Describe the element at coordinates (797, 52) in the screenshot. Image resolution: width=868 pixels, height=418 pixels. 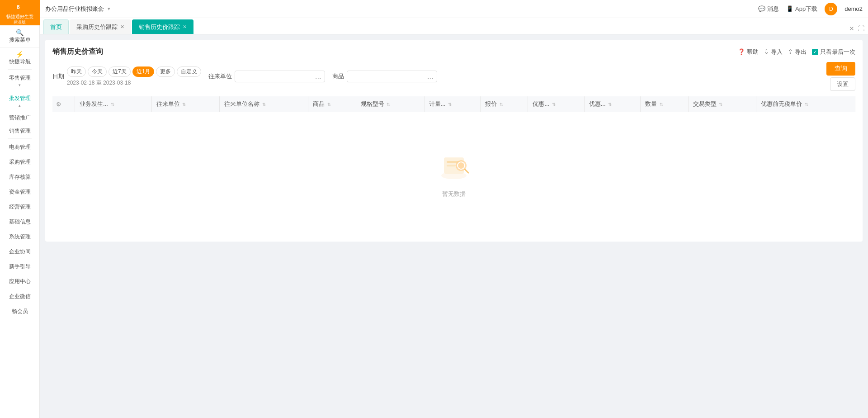
I see `page-actions: ❓ 帮助 ⇩ 导入 ⇪ 导出 ✓ 只看最后一次` at that location.